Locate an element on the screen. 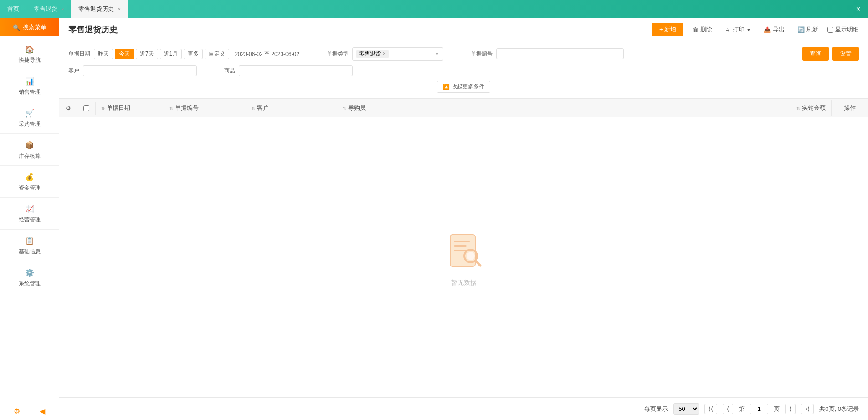 This screenshot has width=868, height=420. th-guide: ⇅ 导购员 is located at coordinates (378, 108).